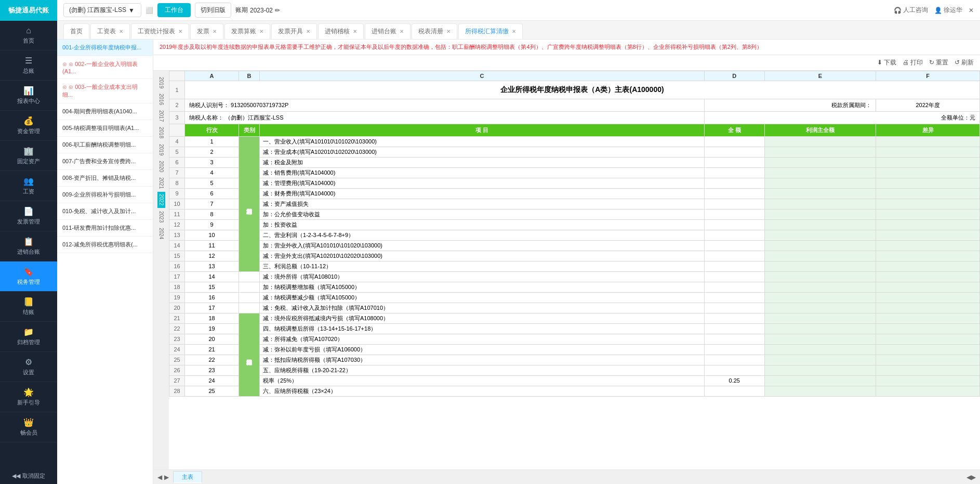 Image resolution: width=980 pixels, height=484 pixels. What do you see at coordinates (105, 228) in the screenshot?
I see `list-item-10: 011-研发费用加计扣除优惠...` at bounding box center [105, 228].